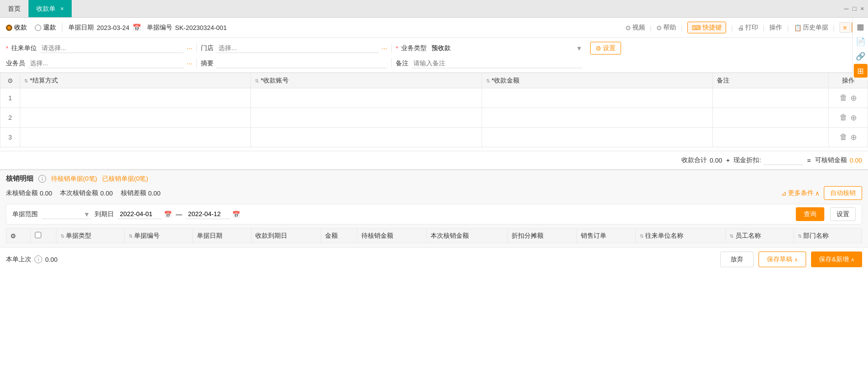  Describe the element at coordinates (106, 63) in the screenshot. I see `staff-input` at that location.